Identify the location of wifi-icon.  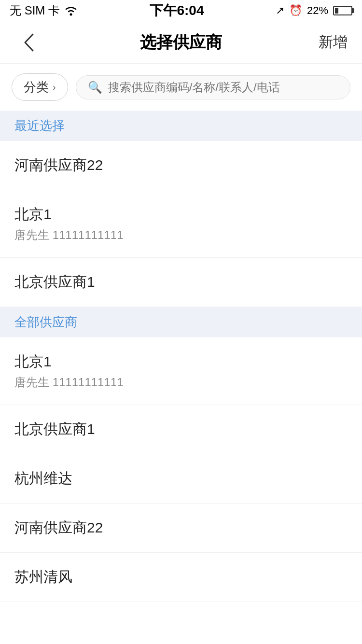
(71, 11).